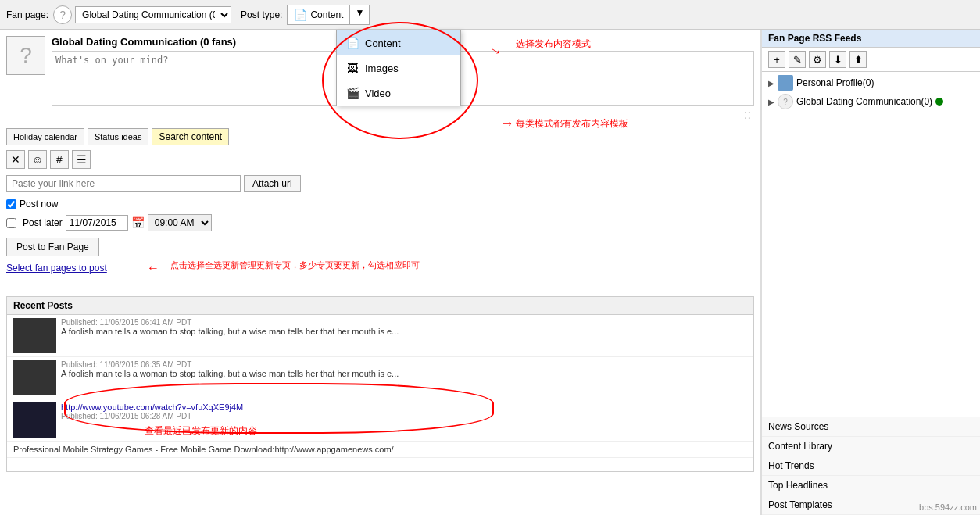  What do you see at coordinates (27, 15) in the screenshot?
I see `fan-page-label: Fan page:` at bounding box center [27, 15].